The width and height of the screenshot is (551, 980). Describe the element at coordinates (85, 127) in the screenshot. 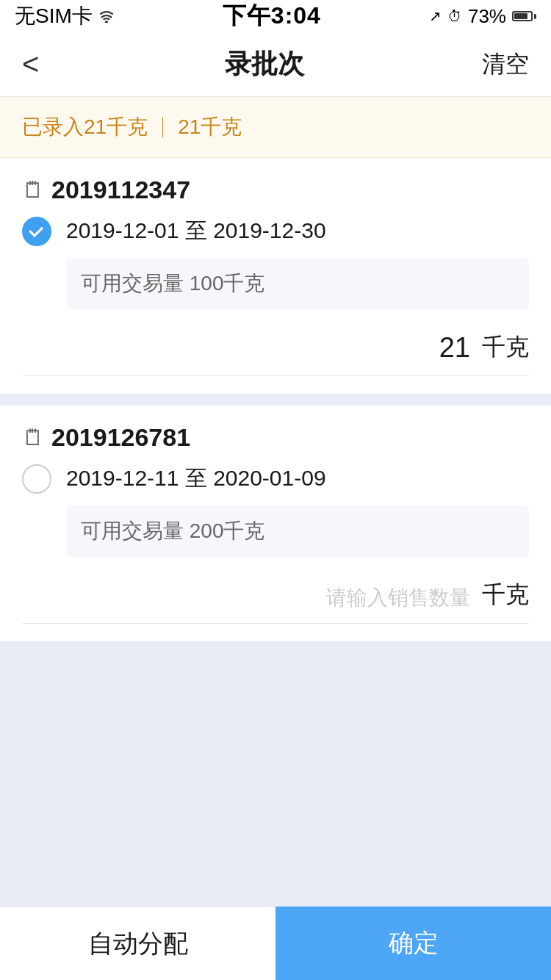

I see `recorded-label: 已录入21千克` at that location.